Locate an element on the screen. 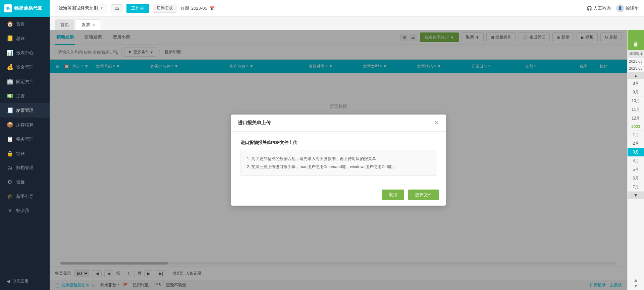  company-selector: 沈海英测试经营勿删 ▼ is located at coordinates (81, 8).